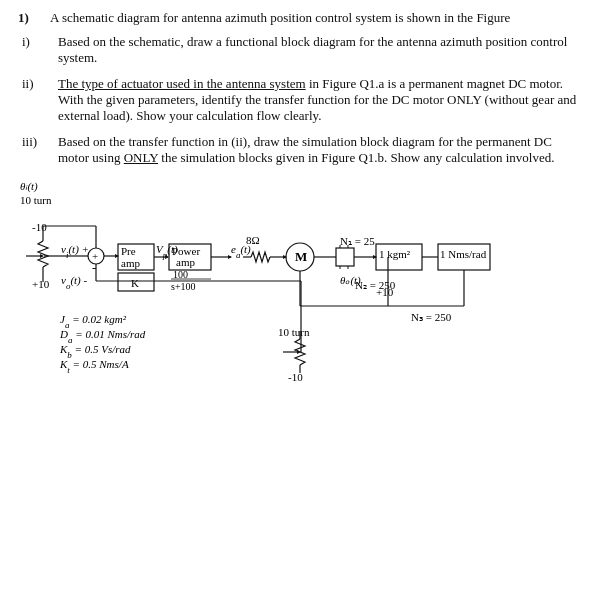 The height and width of the screenshot is (613, 602). Describe the element at coordinates (321, 100) in the screenshot. I see `sub-text-ii: The type of actuator used in the antenna…` at that location.